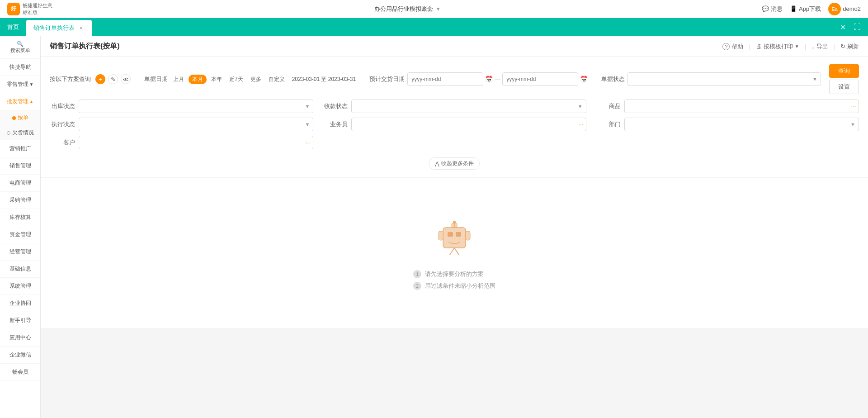 The width and height of the screenshot is (868, 418). Describe the element at coordinates (20, 252) in the screenshot. I see `sidebar-item-operations: 经营管理` at that location.